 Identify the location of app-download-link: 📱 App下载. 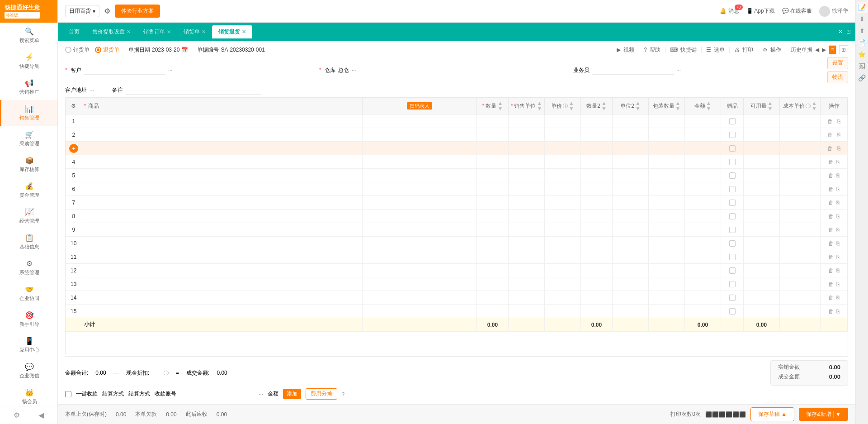
(760, 11).